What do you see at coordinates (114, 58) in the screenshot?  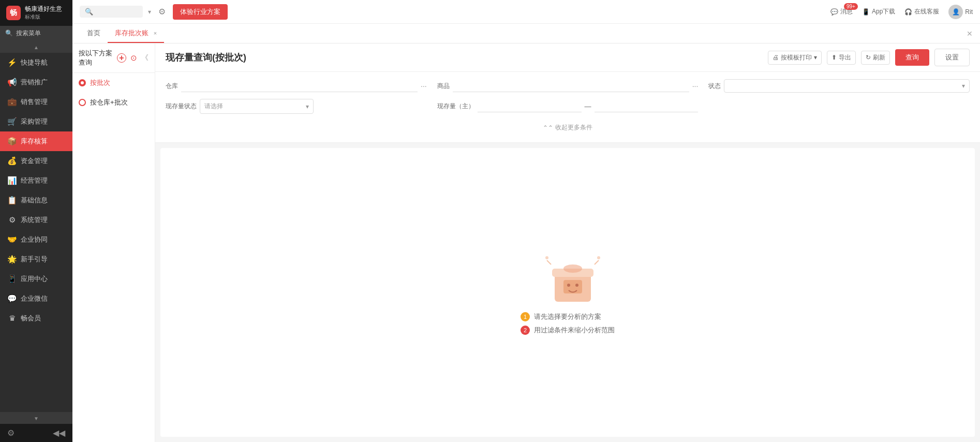 I see `panel-header: 按以下方案查询 + ⊙ 《` at bounding box center [114, 58].